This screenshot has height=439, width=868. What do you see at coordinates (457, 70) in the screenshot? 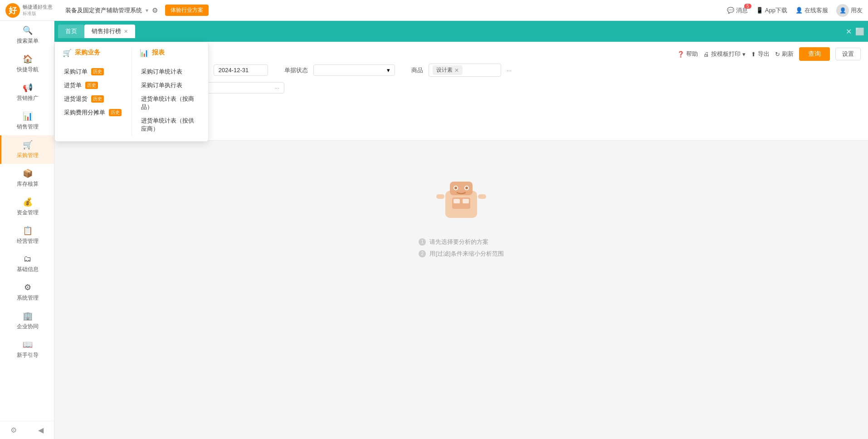
I see `goods-tag-close: ✕` at bounding box center [457, 70].